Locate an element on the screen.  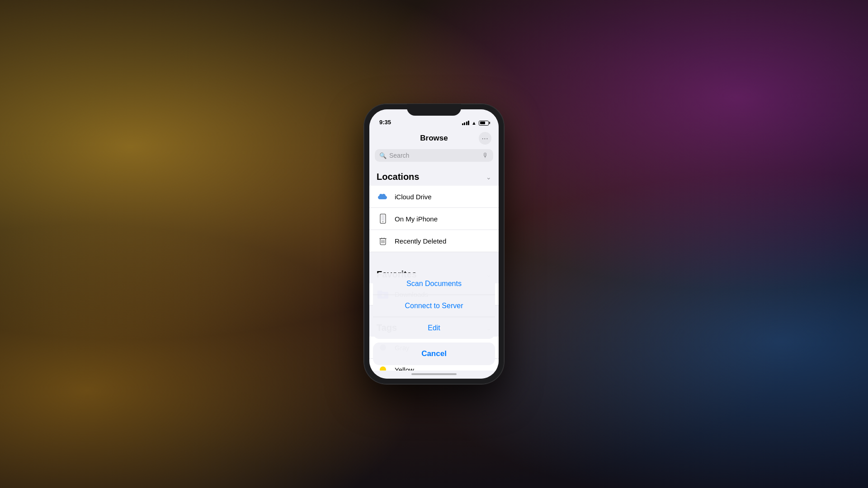
list-item: Recently Deleted is located at coordinates (434, 241).